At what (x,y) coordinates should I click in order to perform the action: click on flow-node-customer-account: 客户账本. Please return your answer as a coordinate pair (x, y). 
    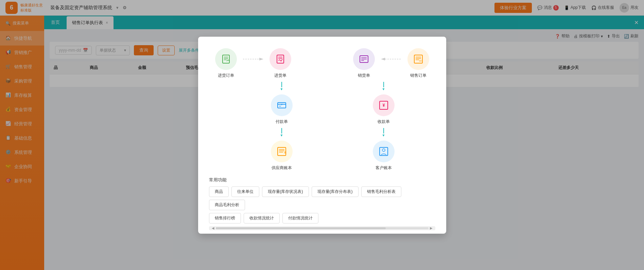
    Looking at the image, I should click on (384, 156).